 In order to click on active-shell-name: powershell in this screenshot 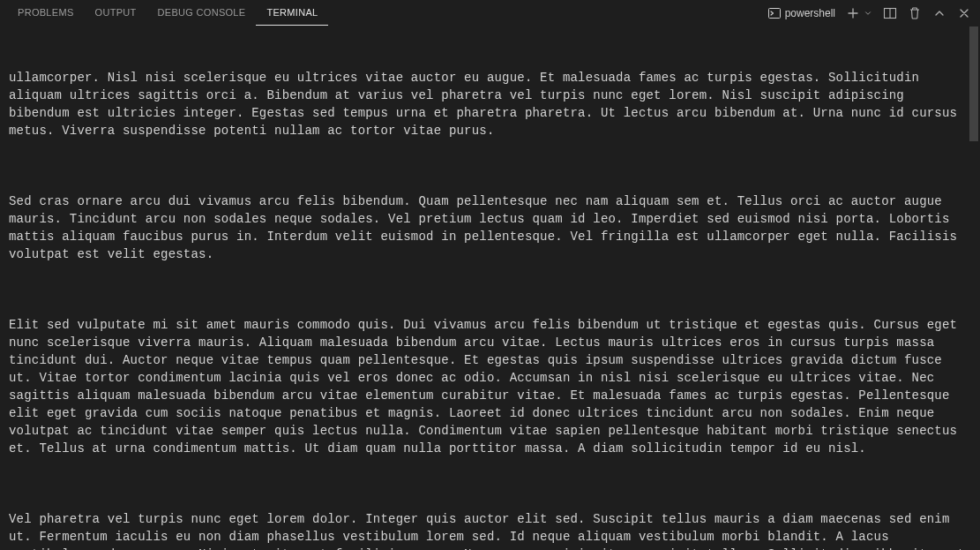, I will do `click(810, 13)`.